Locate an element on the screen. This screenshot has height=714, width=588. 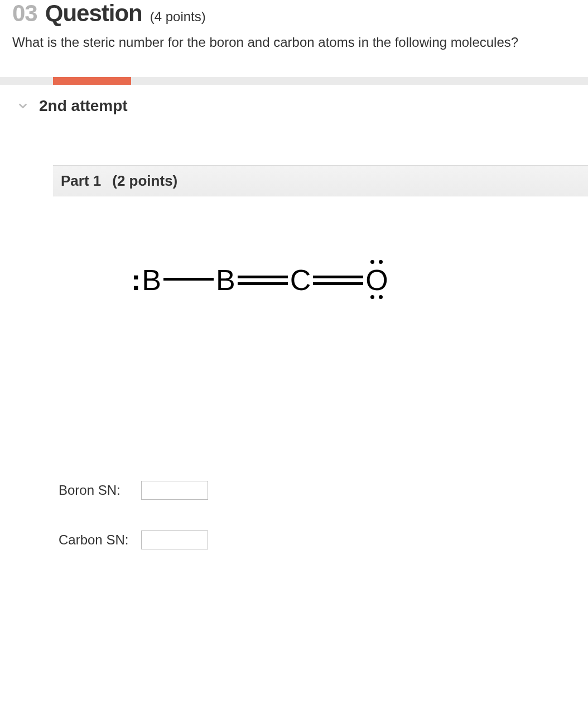
atom-c: C is located at coordinates (301, 280).